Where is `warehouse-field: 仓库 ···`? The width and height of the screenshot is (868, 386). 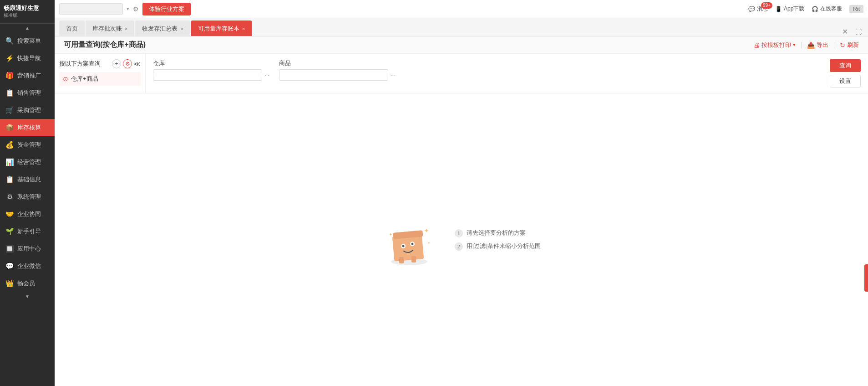
warehouse-field: 仓库 ··· is located at coordinates (211, 70).